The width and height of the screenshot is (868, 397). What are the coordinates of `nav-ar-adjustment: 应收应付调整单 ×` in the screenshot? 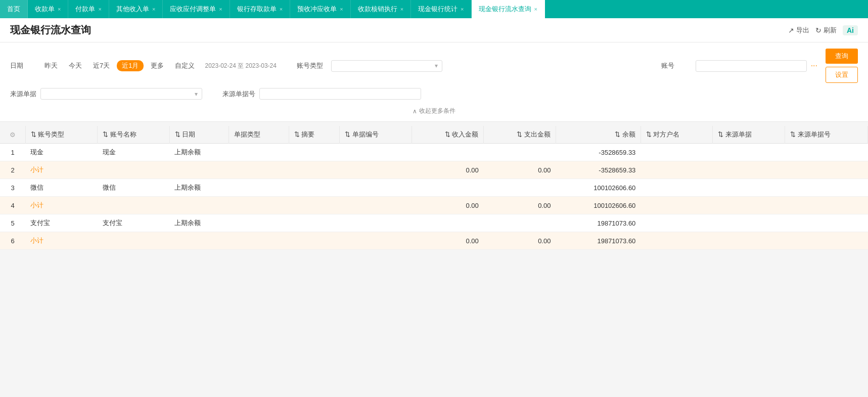 It's located at (196, 9).